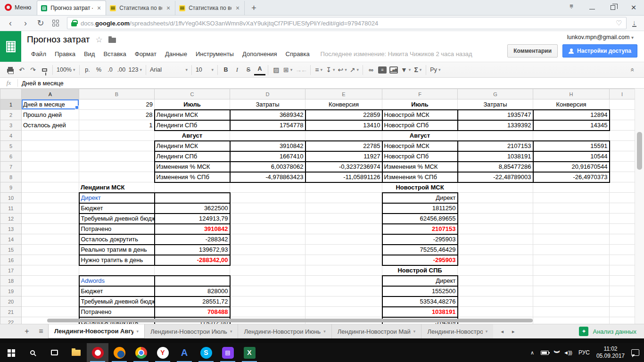 The image size is (644, 362). I want to click on row-header-22: 22, so click(11, 321).